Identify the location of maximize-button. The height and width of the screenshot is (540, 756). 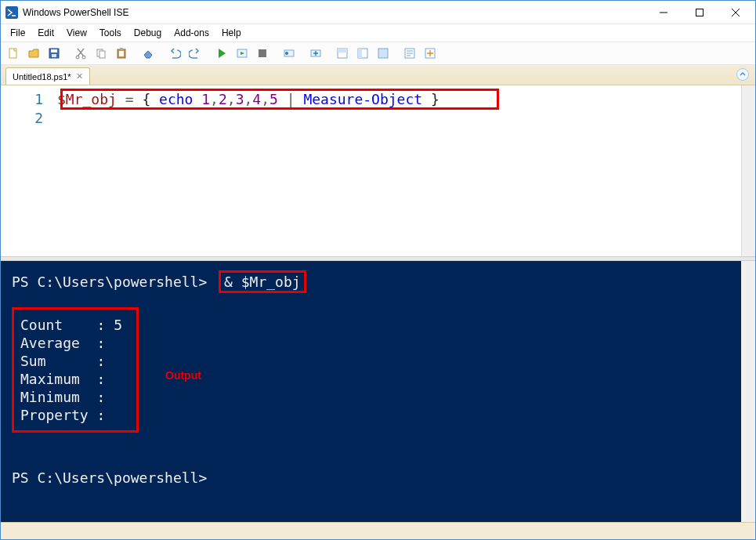
(700, 13).